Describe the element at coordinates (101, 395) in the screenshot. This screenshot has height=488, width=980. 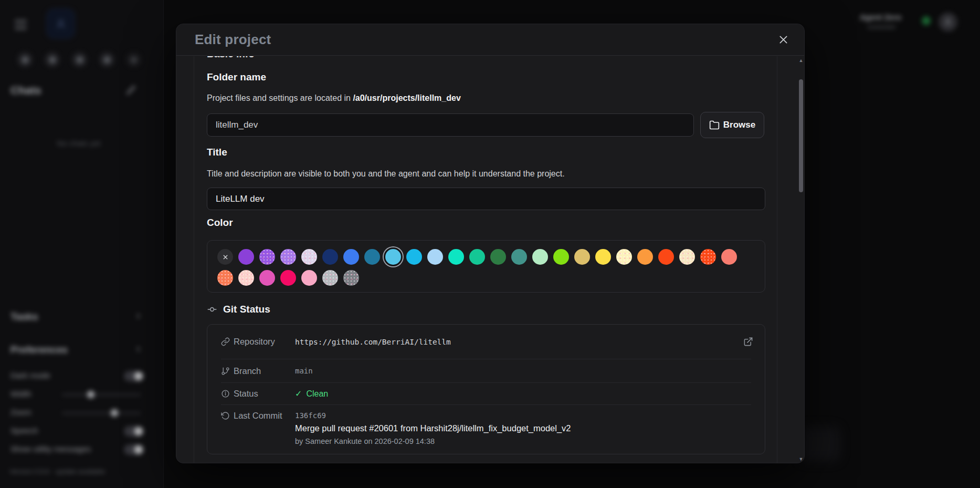
I see `width-slider` at that location.